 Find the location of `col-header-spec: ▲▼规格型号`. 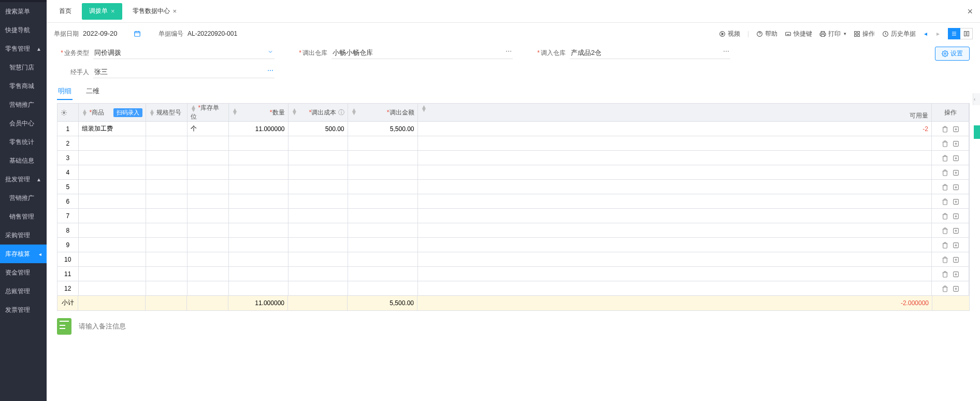

col-header-spec: ▲▼规格型号 is located at coordinates (166, 113).